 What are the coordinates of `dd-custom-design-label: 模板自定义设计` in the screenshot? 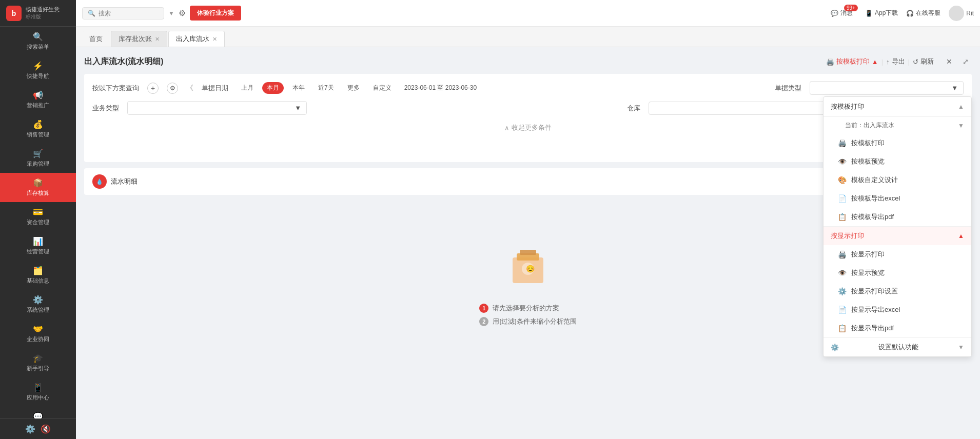 It's located at (874, 180).